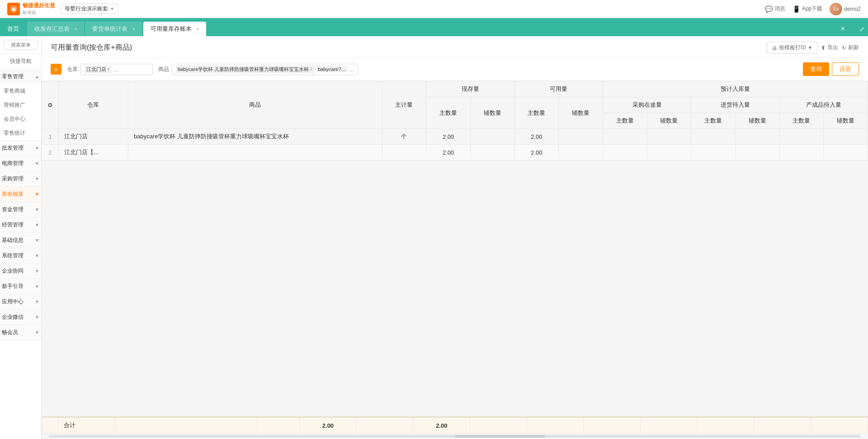  Describe the element at coordinates (669, 426) in the screenshot. I see `footer-inbound-main` at that location.